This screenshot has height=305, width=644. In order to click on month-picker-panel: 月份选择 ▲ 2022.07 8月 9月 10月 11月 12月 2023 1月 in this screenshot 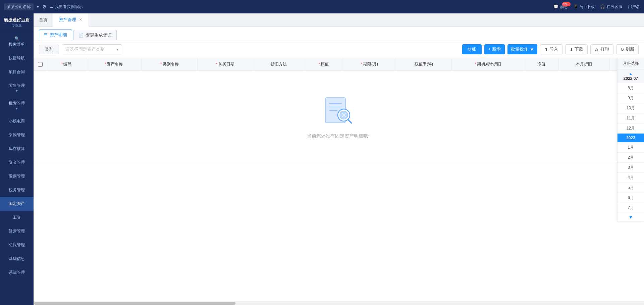, I will do `click(631, 140)`.